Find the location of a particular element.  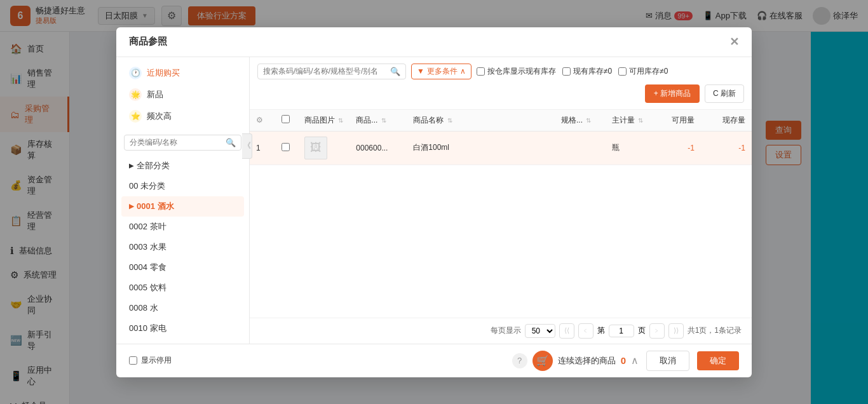

th-stock: 现存量 is located at coordinates (726, 121).